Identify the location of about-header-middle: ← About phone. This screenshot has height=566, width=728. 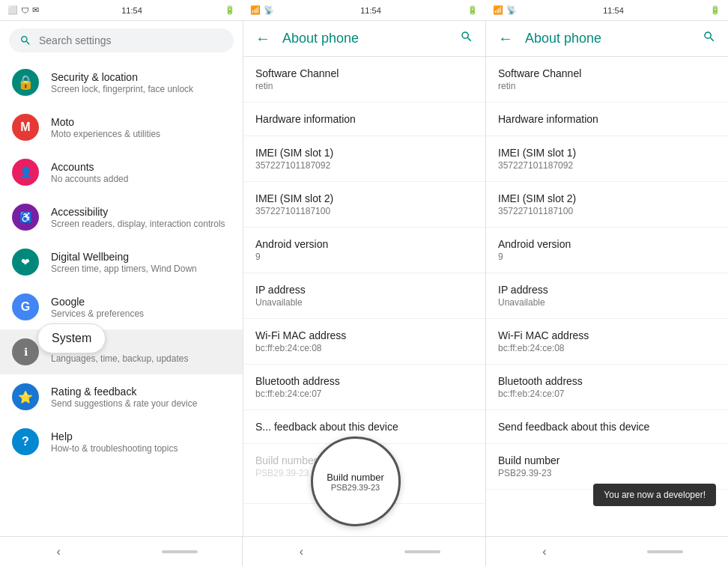
(364, 39).